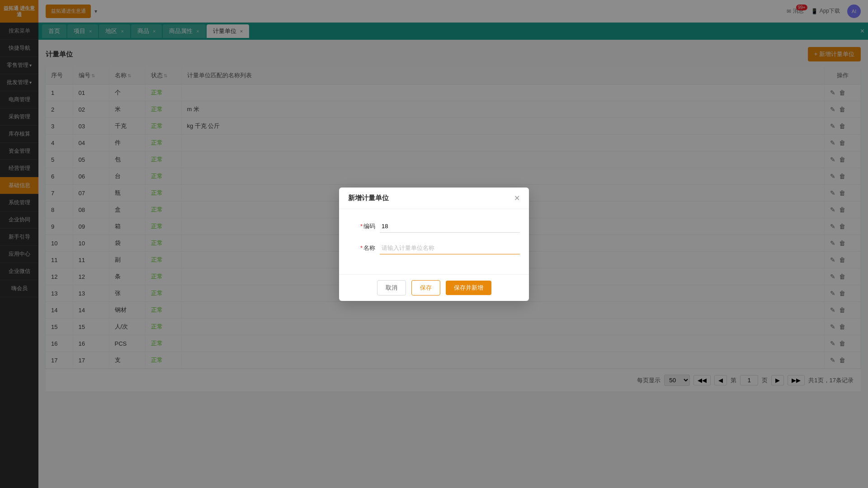  Describe the element at coordinates (450, 226) in the screenshot. I see `form-input-code` at that location.